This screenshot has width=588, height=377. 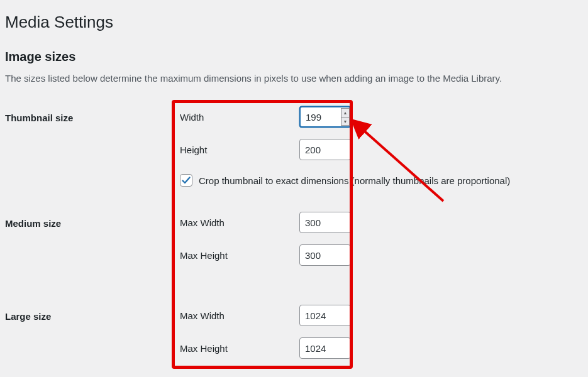 What do you see at coordinates (345, 121) in the screenshot?
I see `stepper-down-icon: ▼` at bounding box center [345, 121].